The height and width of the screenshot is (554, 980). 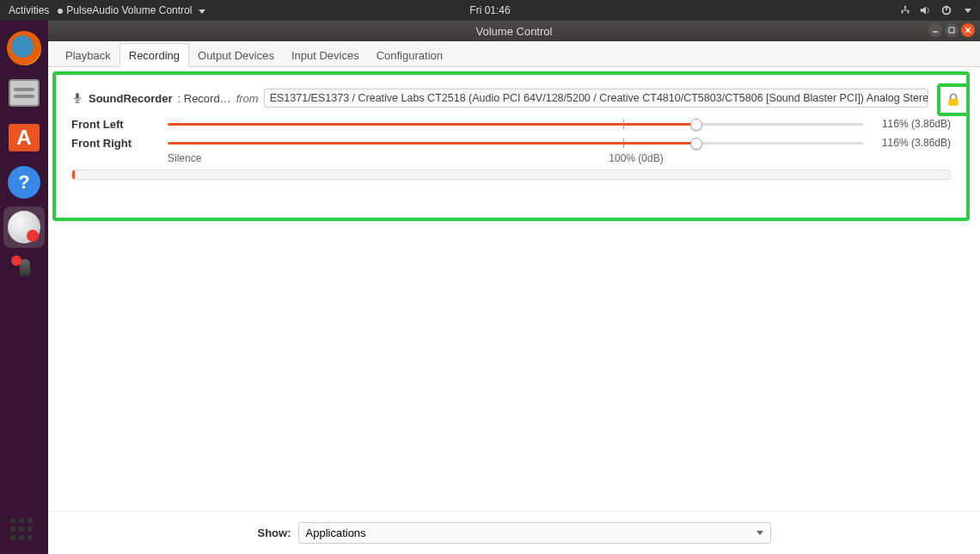 I want to click on close-button, so click(x=968, y=30).